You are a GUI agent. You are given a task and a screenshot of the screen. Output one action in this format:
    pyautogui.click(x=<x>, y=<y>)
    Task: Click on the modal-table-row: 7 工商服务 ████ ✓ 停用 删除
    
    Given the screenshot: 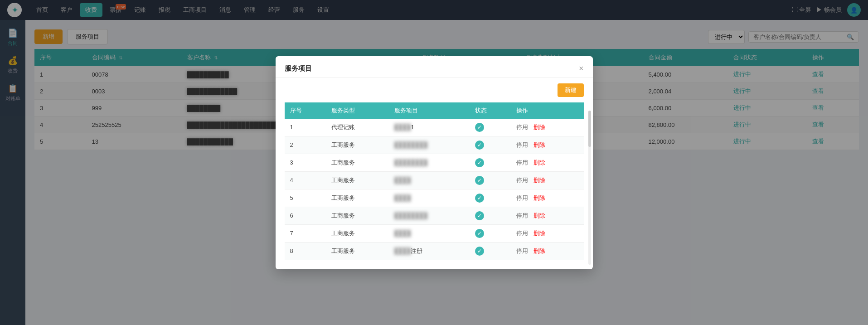 What is the action you would take?
    pyautogui.click(x=434, y=233)
    